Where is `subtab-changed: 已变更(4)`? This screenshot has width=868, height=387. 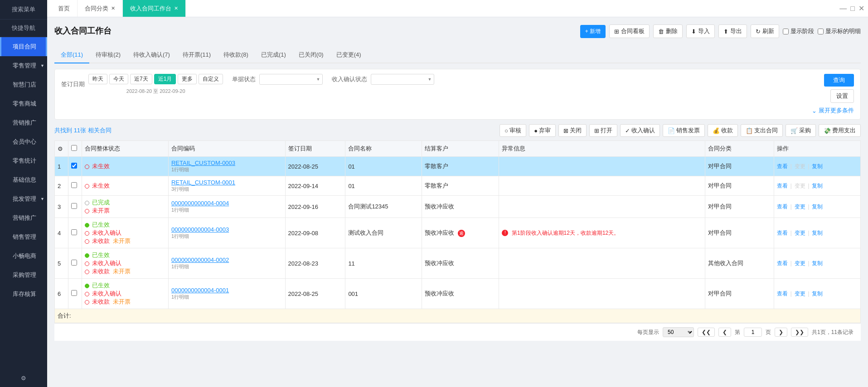 subtab-changed: 已变更(4) is located at coordinates (349, 55).